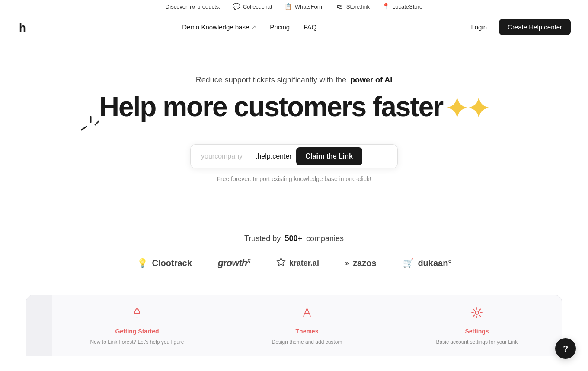 This screenshot has height=371, width=588. I want to click on collect-chat-icon: 💬, so click(236, 6).